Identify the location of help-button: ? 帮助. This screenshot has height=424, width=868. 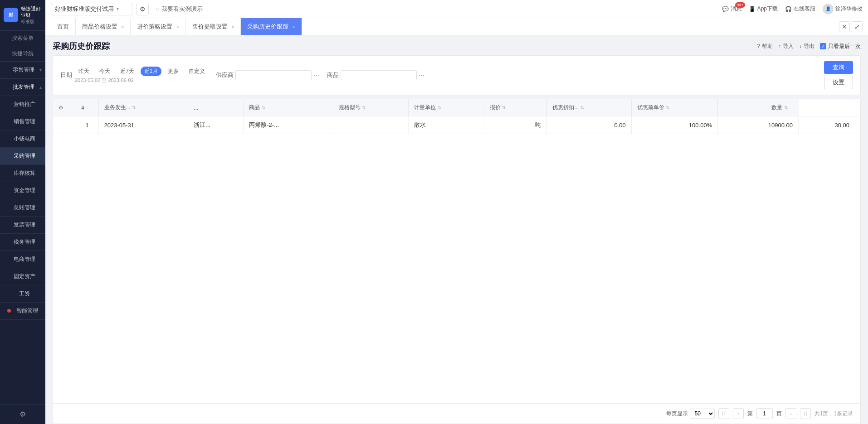
(765, 46).